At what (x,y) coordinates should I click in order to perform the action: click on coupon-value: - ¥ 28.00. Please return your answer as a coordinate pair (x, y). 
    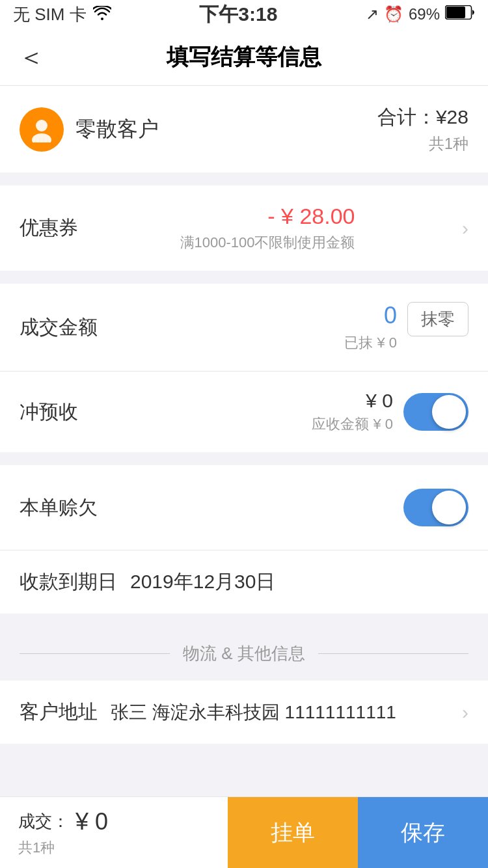
    Looking at the image, I should click on (268, 216).